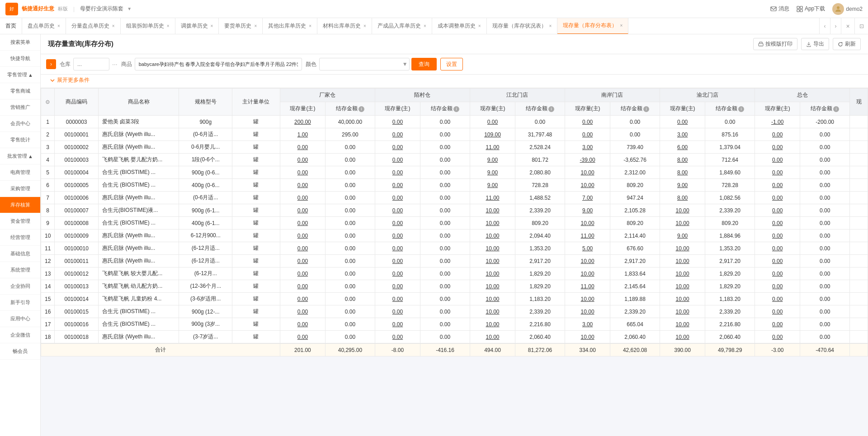  Describe the element at coordinates (402, 26) in the screenshot. I see `tab-产成品入库: 产成品入库单历史 ×` at that location.